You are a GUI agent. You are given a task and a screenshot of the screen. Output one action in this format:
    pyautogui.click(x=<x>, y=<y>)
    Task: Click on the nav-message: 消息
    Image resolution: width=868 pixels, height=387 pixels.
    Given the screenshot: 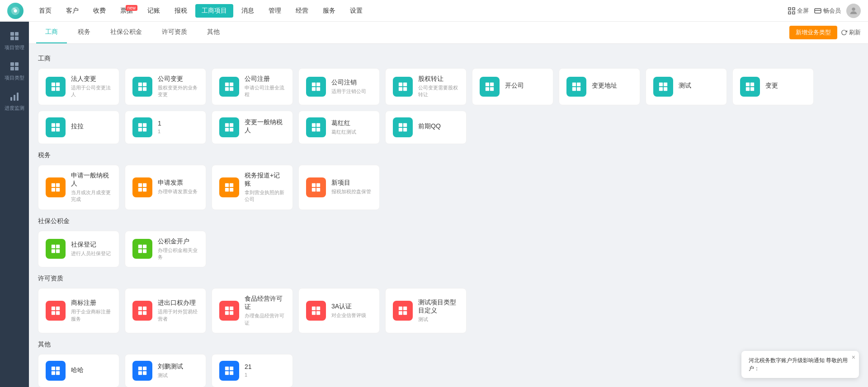 What is the action you would take?
    pyautogui.click(x=248, y=11)
    